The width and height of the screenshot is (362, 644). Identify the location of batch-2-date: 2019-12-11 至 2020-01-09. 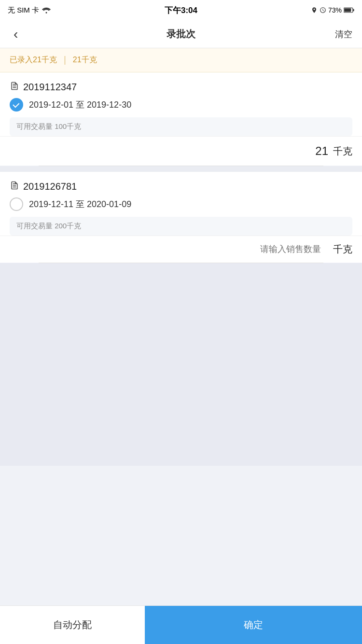
(80, 204).